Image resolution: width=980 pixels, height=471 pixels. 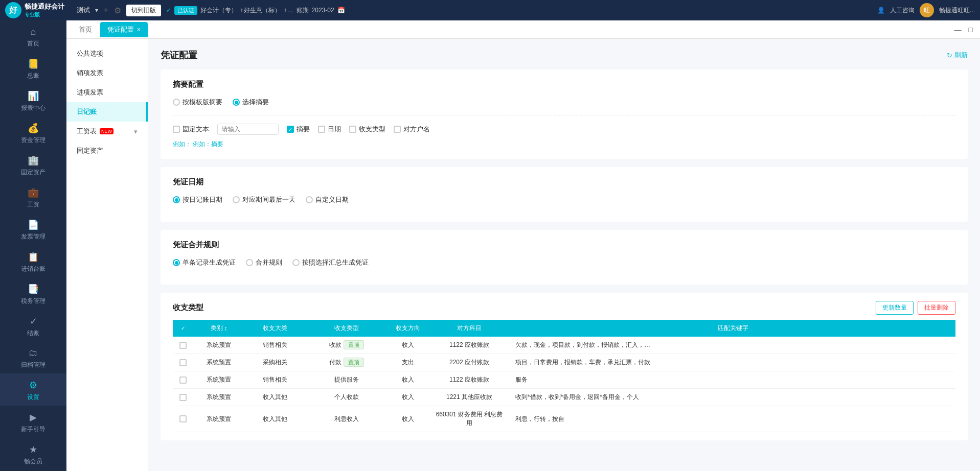 What do you see at coordinates (33, 262) in the screenshot?
I see `sidebar-item-sales: 📋 进销台账` at bounding box center [33, 262].